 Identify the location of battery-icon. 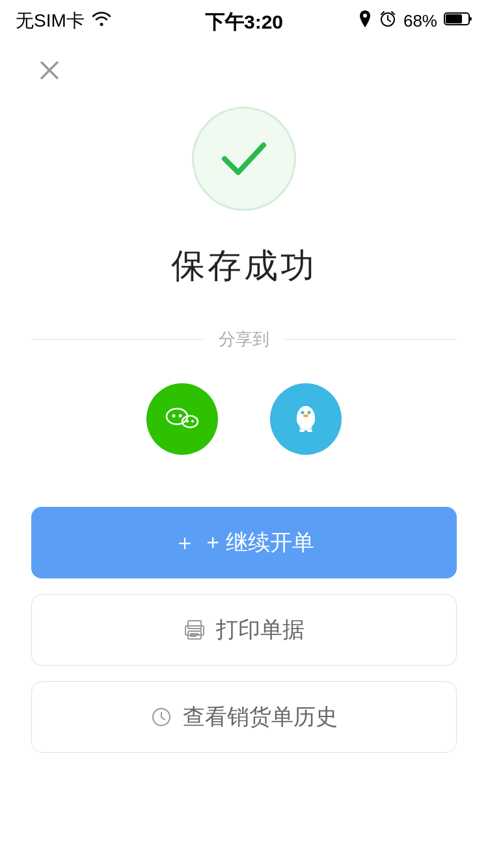
(458, 21).